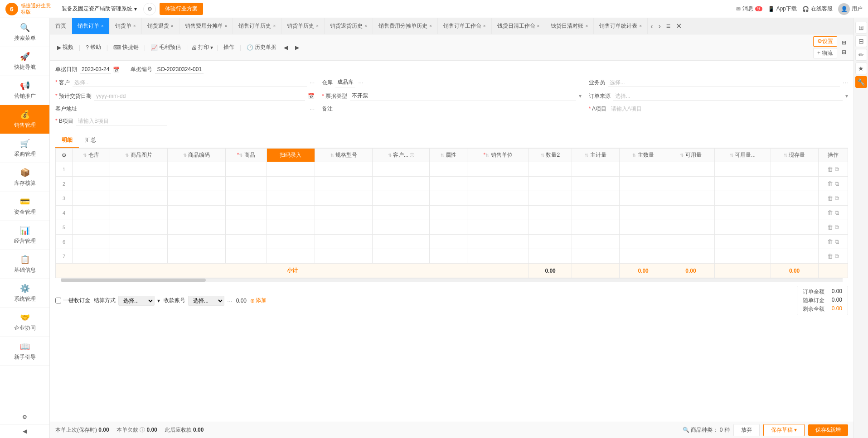 The height and width of the screenshot is (438, 868). What do you see at coordinates (24, 322) in the screenshot?
I see `sidebar-item-collab: 🤝 企业协同` at bounding box center [24, 322].